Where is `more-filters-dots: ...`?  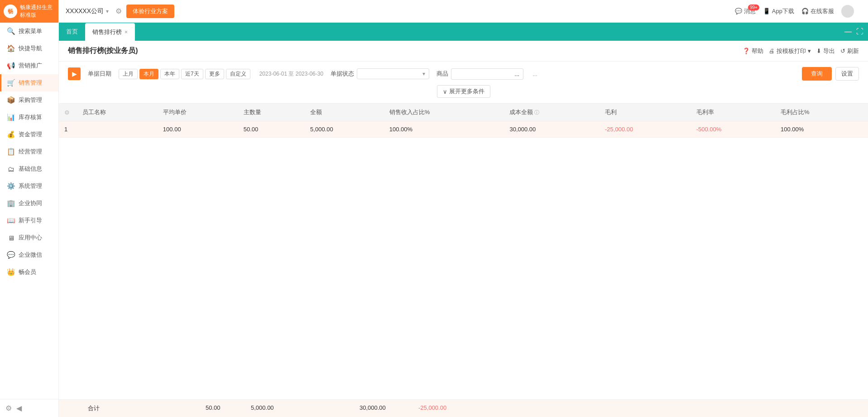 more-filters-dots: ... is located at coordinates (535, 74).